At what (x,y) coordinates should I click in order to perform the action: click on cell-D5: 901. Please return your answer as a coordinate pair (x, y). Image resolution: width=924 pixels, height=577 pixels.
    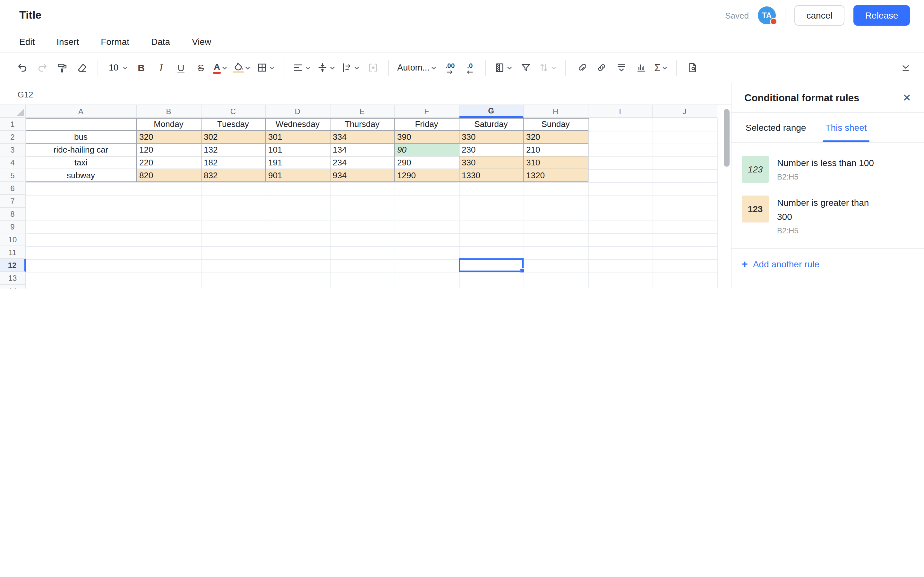
    Looking at the image, I should click on (298, 176).